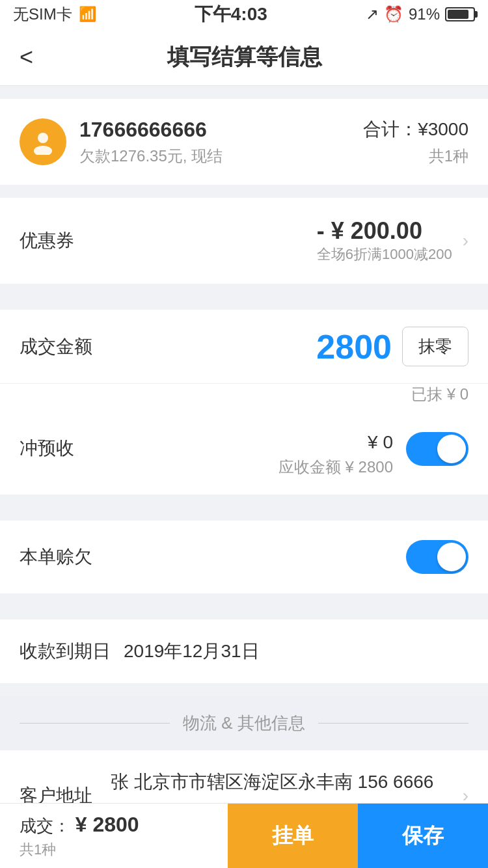 The width and height of the screenshot is (488, 868). Describe the element at coordinates (244, 400) in the screenshot. I see `already-rounded: 已抹 ¥ 0` at that location.